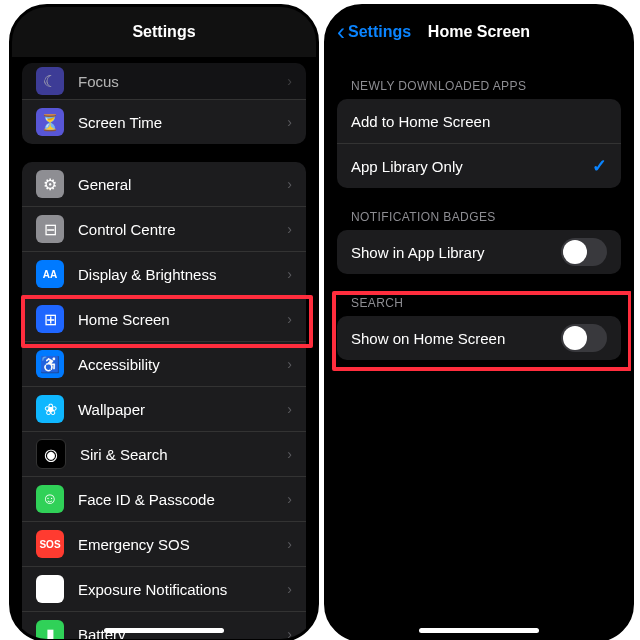 The height and width of the screenshot is (640, 640). What do you see at coordinates (164, 364) in the screenshot?
I see `settings-row-accessibility: ♿Accessibility›` at bounding box center [164, 364].